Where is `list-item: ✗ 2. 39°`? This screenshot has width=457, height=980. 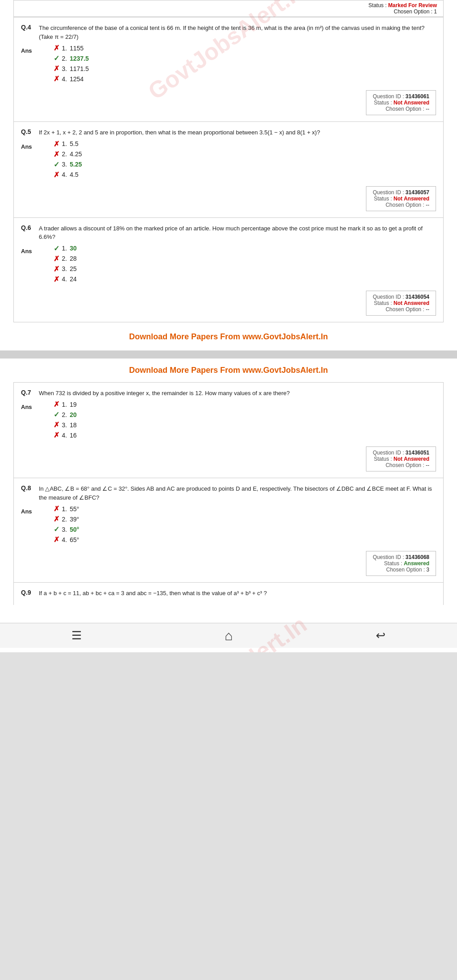
list-item: ✗ 2. 39° is located at coordinates (66, 519).